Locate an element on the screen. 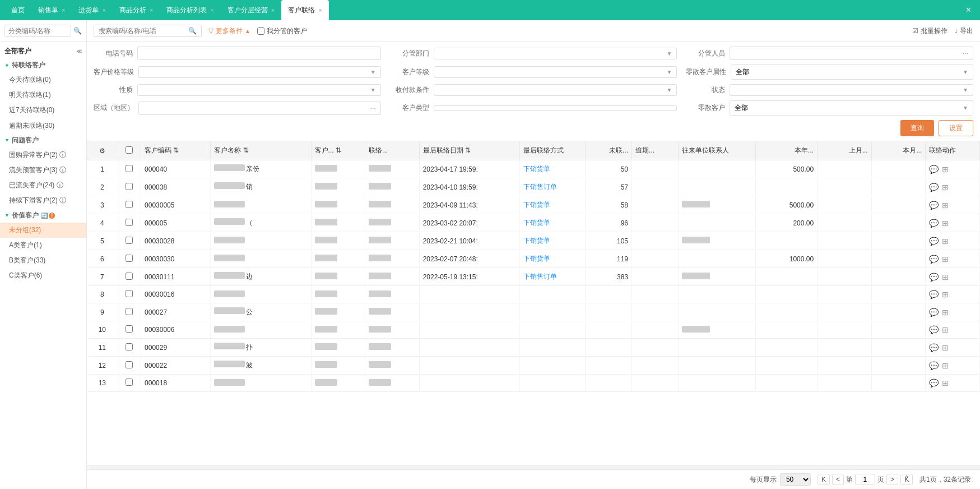 The width and height of the screenshot is (980, 489). gender-select: ▼ is located at coordinates (259, 90).